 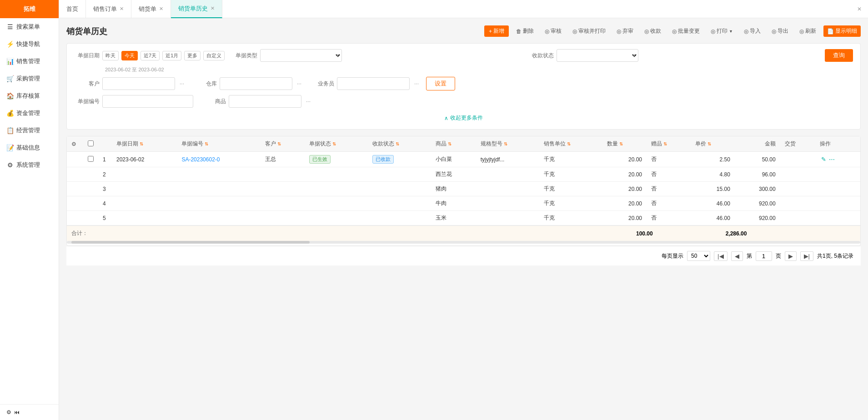 What do you see at coordinates (29, 79) in the screenshot?
I see `sidebar-item-purchase-mgmt: 🛒 采购管理` at bounding box center [29, 79].